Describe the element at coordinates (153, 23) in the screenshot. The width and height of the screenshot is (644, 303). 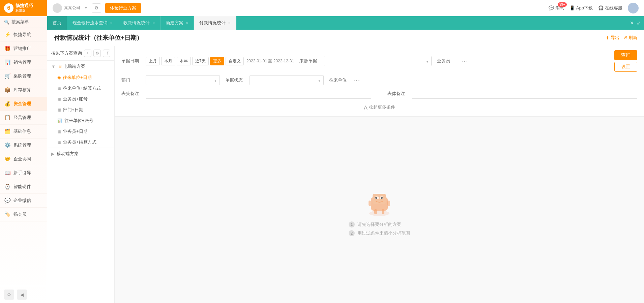
I see `tab-receipt-stats-close: ×` at that location.